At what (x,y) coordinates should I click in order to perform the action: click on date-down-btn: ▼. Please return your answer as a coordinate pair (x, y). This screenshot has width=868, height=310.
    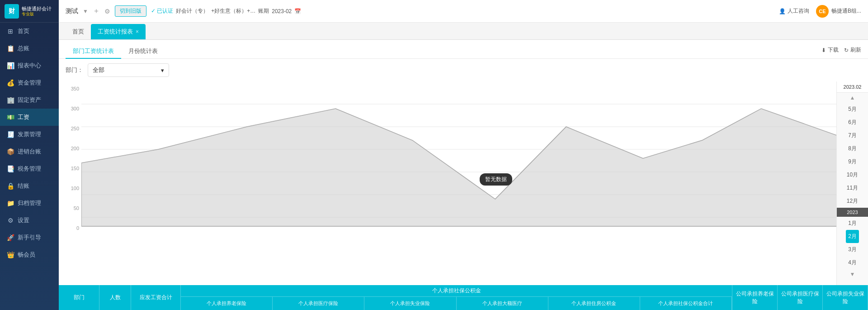
    Looking at the image, I should click on (853, 274).